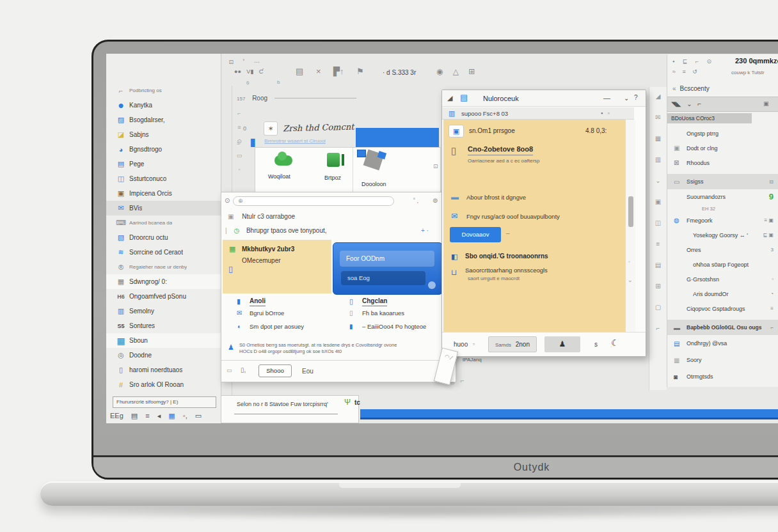  I want to click on sidebar-item: ⌐ Podbricting os, so click(164, 91).